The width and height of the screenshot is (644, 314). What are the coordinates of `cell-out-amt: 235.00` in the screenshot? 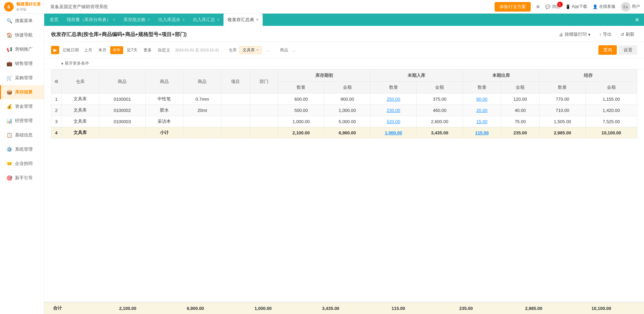 It's located at (521, 133).